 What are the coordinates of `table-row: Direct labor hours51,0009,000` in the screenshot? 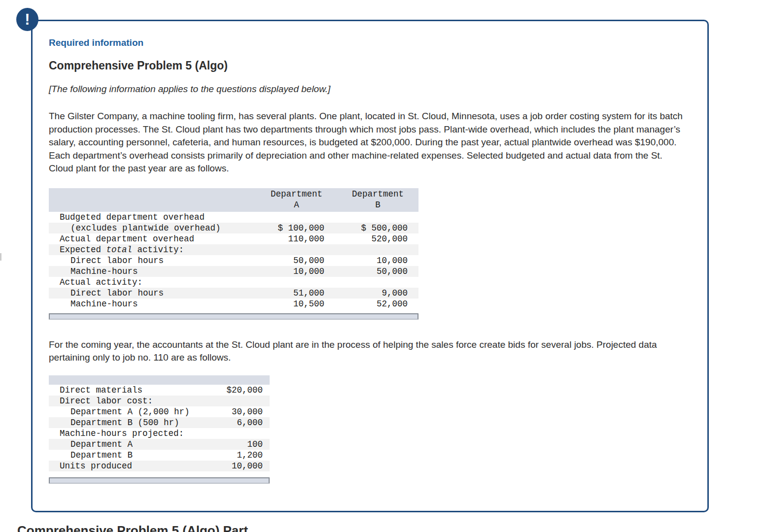 It's located at (234, 293).